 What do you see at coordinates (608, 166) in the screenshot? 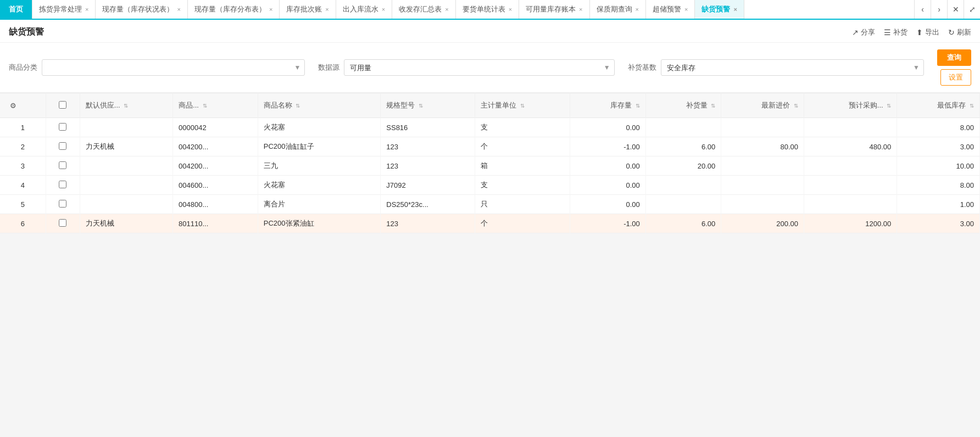
I see `cell-stock: 0.00` at bounding box center [608, 166].